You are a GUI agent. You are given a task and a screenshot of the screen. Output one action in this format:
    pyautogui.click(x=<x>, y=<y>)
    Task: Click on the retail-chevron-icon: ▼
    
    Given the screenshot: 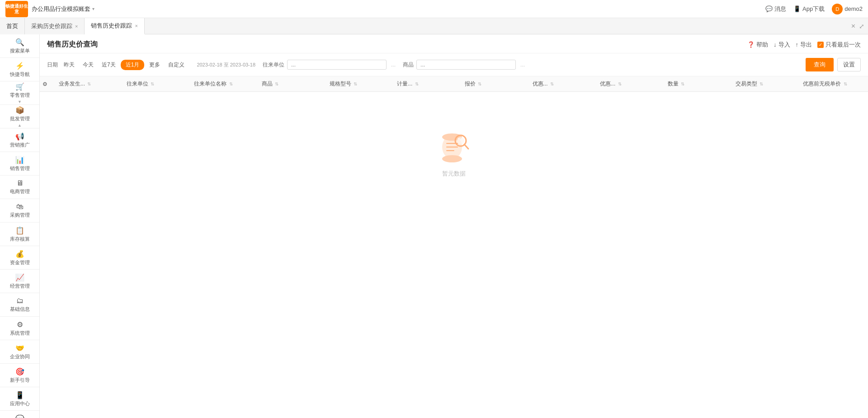 What is the action you would take?
    pyautogui.click(x=20, y=102)
    